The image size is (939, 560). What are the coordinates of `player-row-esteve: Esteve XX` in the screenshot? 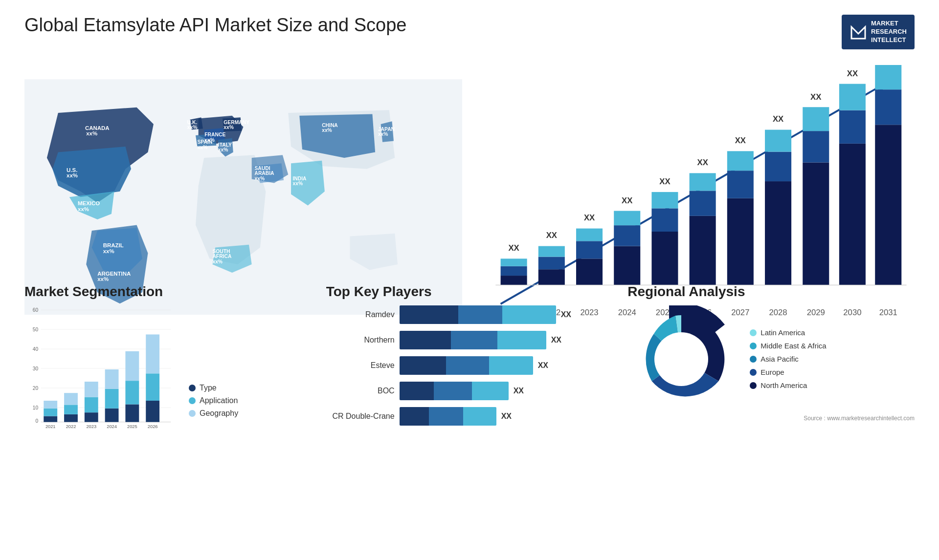 It's located at (470, 366).